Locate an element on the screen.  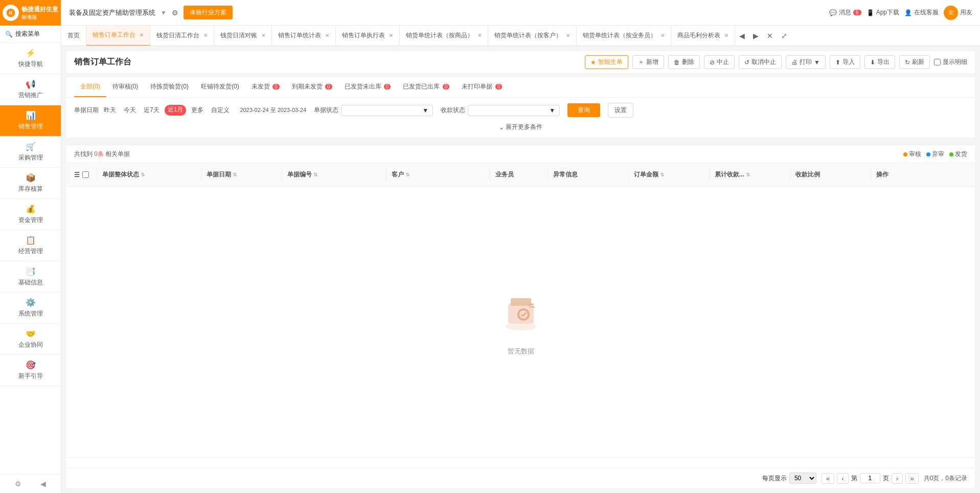
filter-tab-overdue: 到期未发货 0 is located at coordinates (312, 87).